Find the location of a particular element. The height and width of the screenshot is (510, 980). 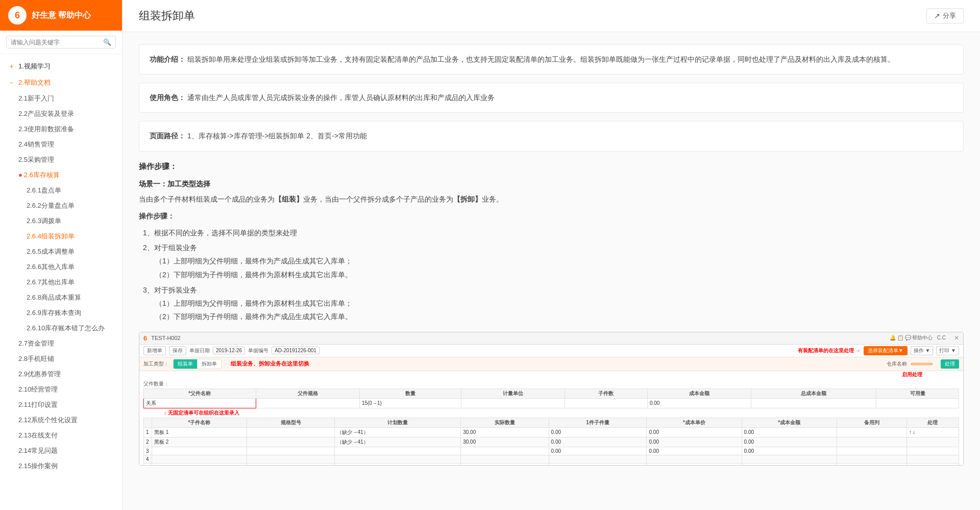

step1-text: 1、根据不同的业务，选择不同单据的类型来处理 is located at coordinates (553, 233).